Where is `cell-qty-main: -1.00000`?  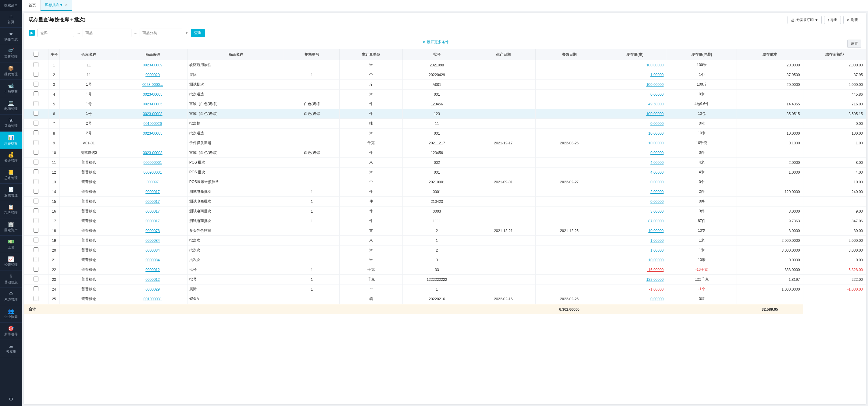
cell-qty-main: -1.00000 is located at coordinates (635, 290).